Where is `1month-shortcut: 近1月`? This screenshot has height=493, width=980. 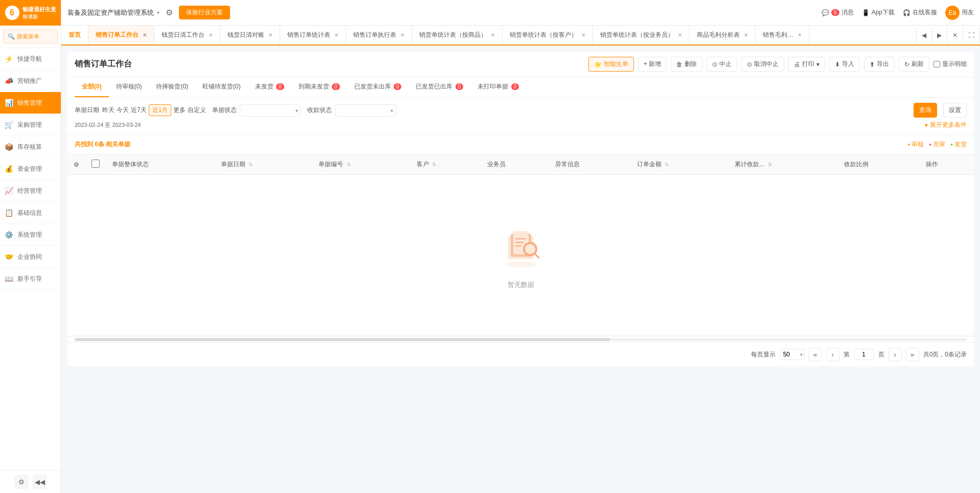
1month-shortcut: 近1月 is located at coordinates (161, 110).